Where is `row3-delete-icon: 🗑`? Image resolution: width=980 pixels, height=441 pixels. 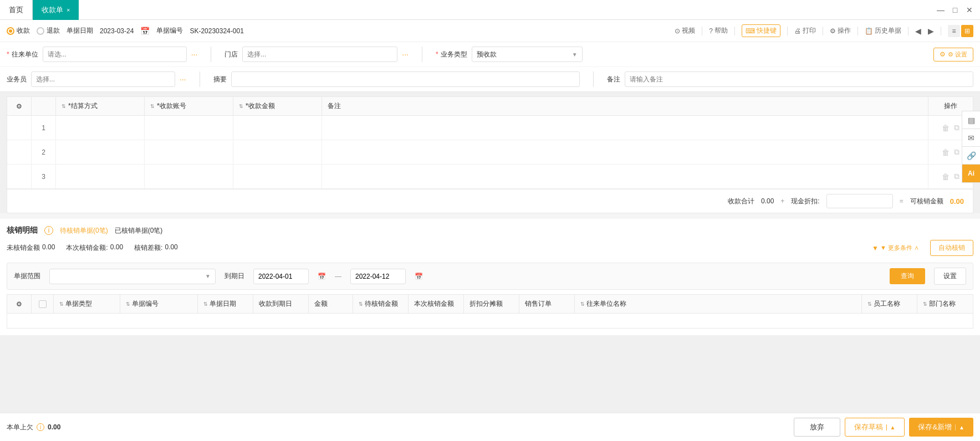
row3-delete-icon: 🗑 is located at coordinates (946, 177).